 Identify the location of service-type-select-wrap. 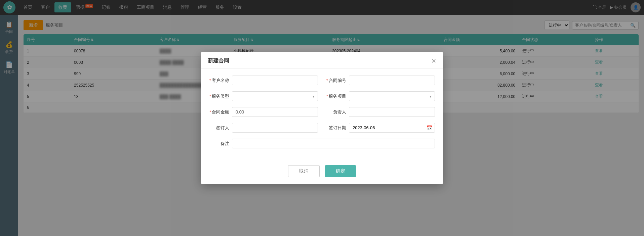
(275, 96).